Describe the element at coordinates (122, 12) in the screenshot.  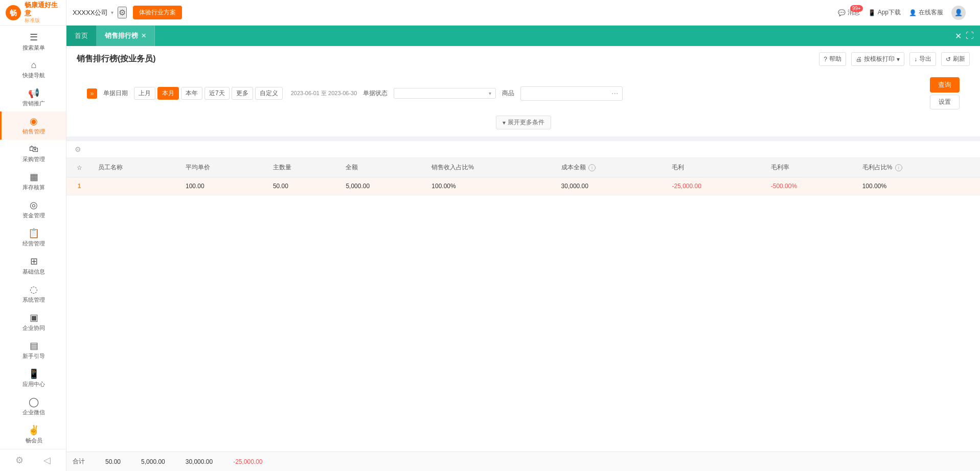
I see `header-settings-btn: ⚙` at that location.